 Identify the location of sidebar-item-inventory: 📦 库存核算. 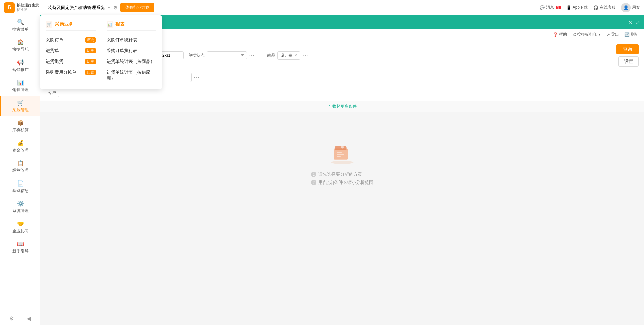
(20, 126).